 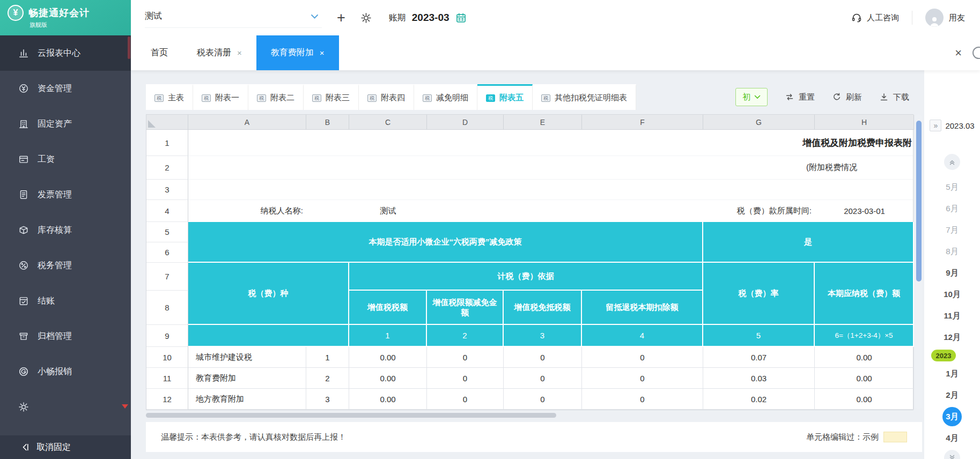 I want to click on sidebar-item-report-center: 云报表中心, so click(x=65, y=53).